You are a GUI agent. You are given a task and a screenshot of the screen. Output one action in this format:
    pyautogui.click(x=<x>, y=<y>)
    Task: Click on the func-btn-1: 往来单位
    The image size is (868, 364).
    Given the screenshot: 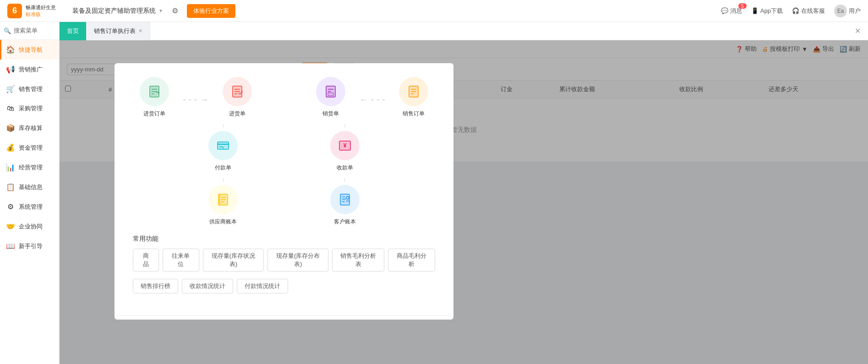 What is the action you would take?
    pyautogui.click(x=181, y=260)
    